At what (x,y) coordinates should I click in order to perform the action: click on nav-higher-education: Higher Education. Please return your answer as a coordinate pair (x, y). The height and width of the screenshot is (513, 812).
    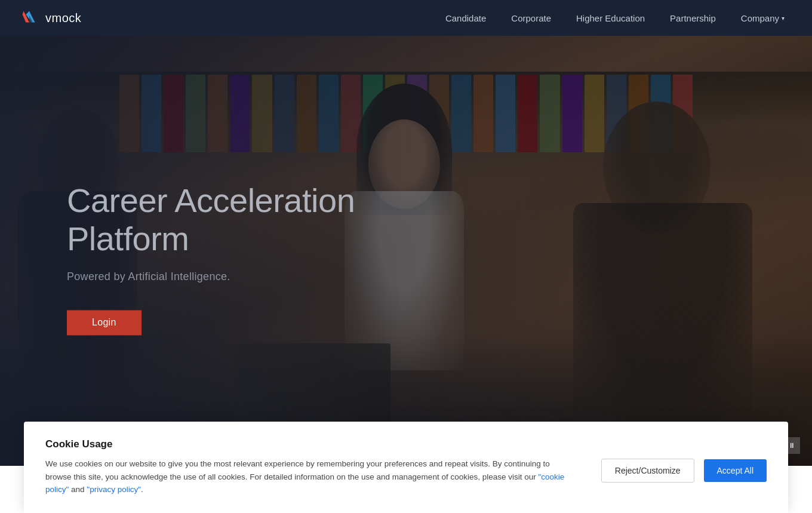
    Looking at the image, I should click on (610, 18).